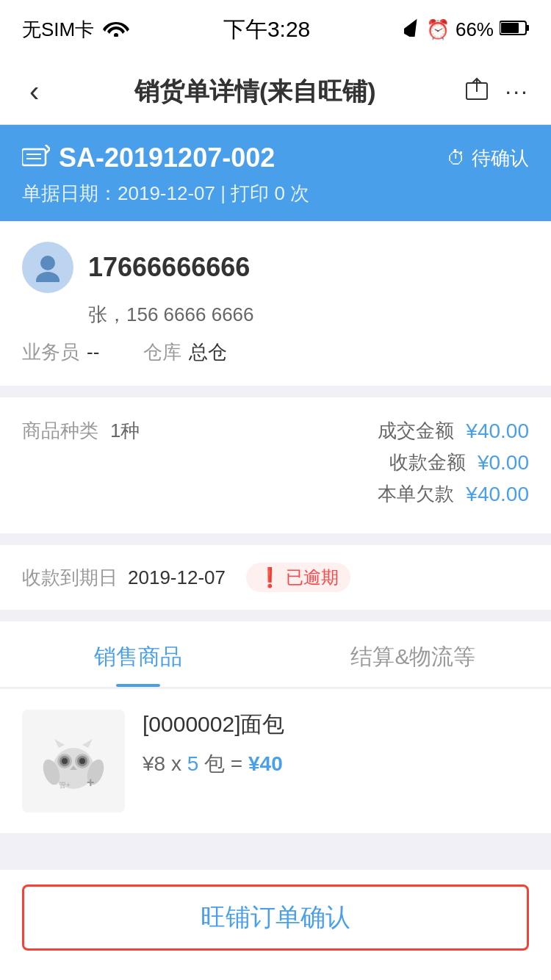 The height and width of the screenshot is (980, 551). What do you see at coordinates (336, 764) in the screenshot?
I see `product-price: ¥8 x 5 包 = ¥40` at bounding box center [336, 764].